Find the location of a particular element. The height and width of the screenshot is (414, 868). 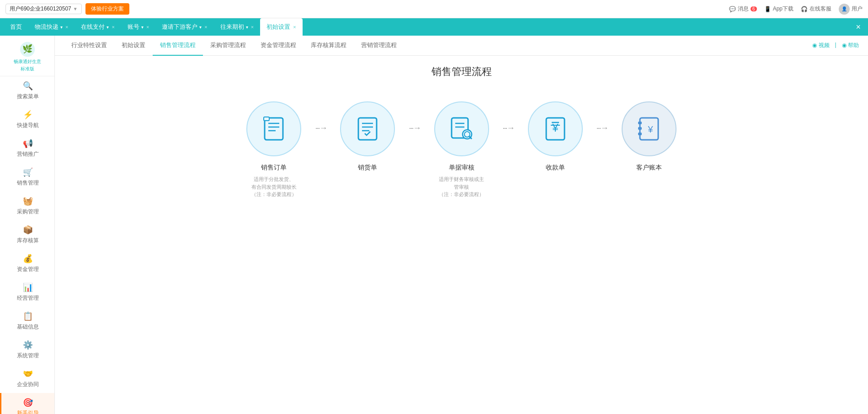

flow-step-account-book: ¥ 客户账本 is located at coordinates (649, 138).